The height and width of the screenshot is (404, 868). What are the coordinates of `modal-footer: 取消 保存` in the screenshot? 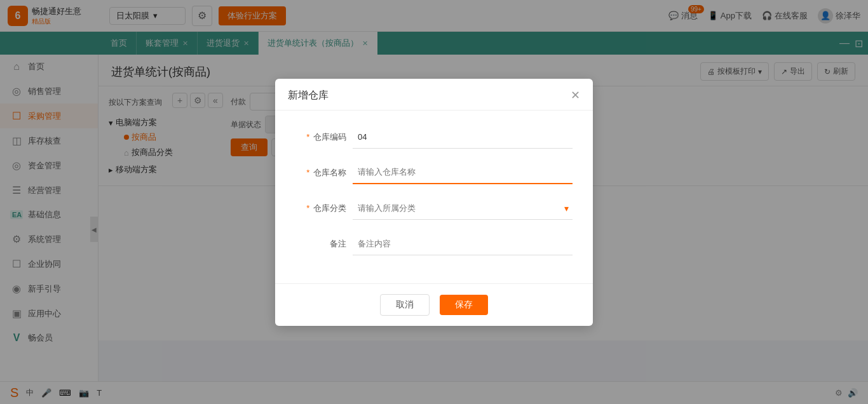 It's located at (434, 305).